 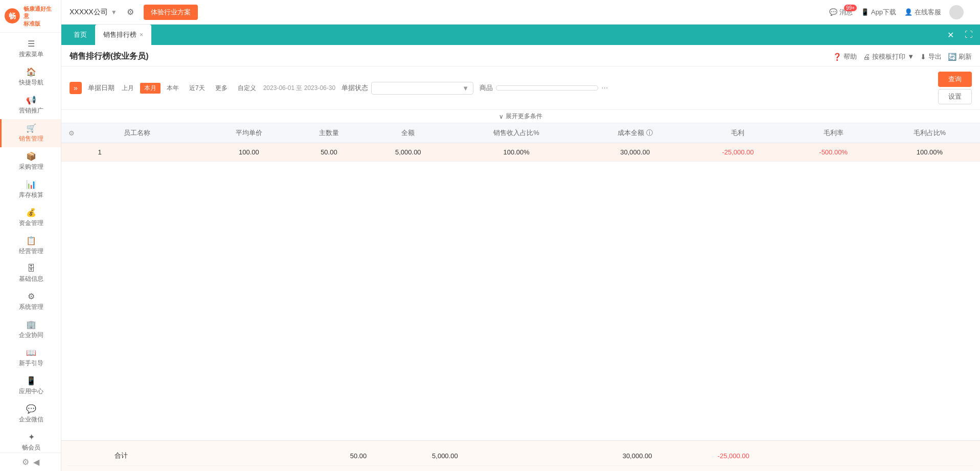 What do you see at coordinates (166, 456) in the screenshot?
I see `footer-label: 合计` at bounding box center [166, 456].